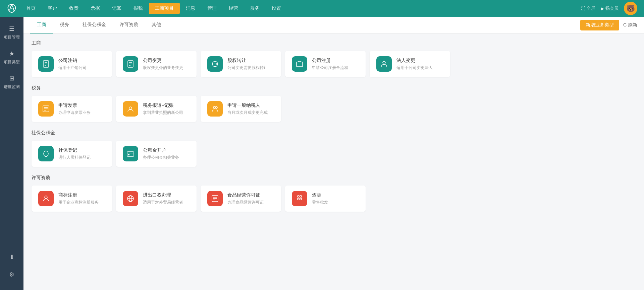 The height and width of the screenshot is (290, 644). What do you see at coordinates (95, 8) in the screenshot?
I see `nav-item-票据: 票据` at bounding box center [95, 8].